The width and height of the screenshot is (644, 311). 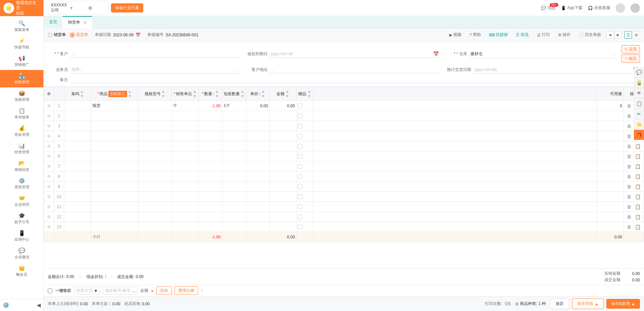 What do you see at coordinates (185, 106) in the screenshot?
I see `row-unit-0: 个` at bounding box center [185, 106].